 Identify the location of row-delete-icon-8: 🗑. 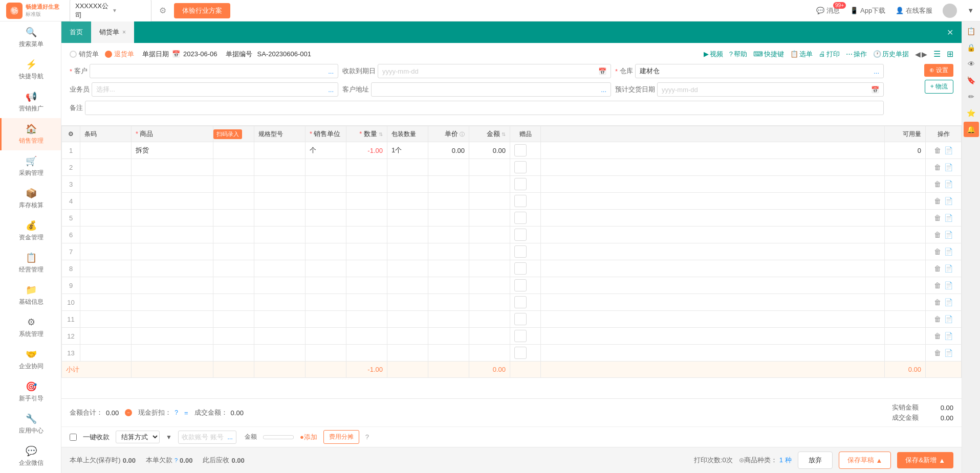
(938, 268).